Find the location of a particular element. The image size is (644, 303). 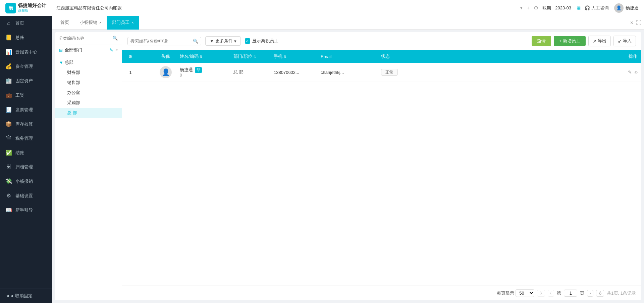

dept-tree-item-caigoubu: 采购部 is located at coordinates (89, 103).